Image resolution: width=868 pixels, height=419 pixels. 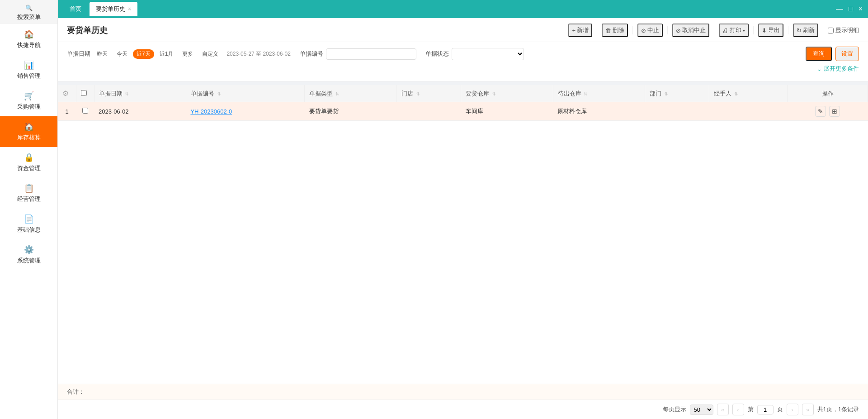 I want to click on sidebar-item-basic-info: 📄 基础信息, so click(x=29, y=224).